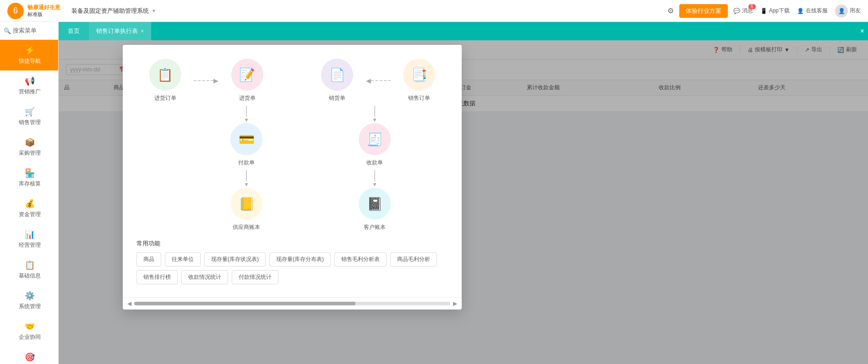  What do you see at coordinates (797, 11) in the screenshot?
I see `top-right-actions: 💬 消息 6 📱 App下载 👤 在线客服 👤 用友` at bounding box center [797, 11].